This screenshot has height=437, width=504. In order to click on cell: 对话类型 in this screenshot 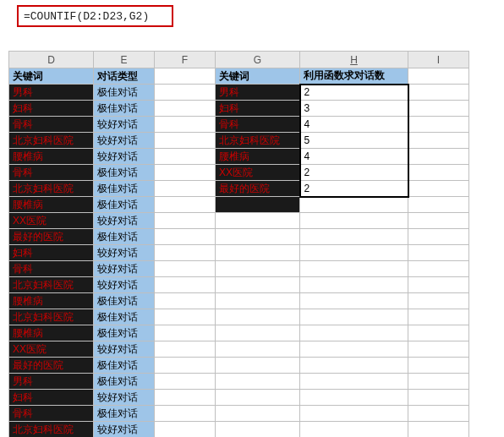, I will do `click(124, 76)`.